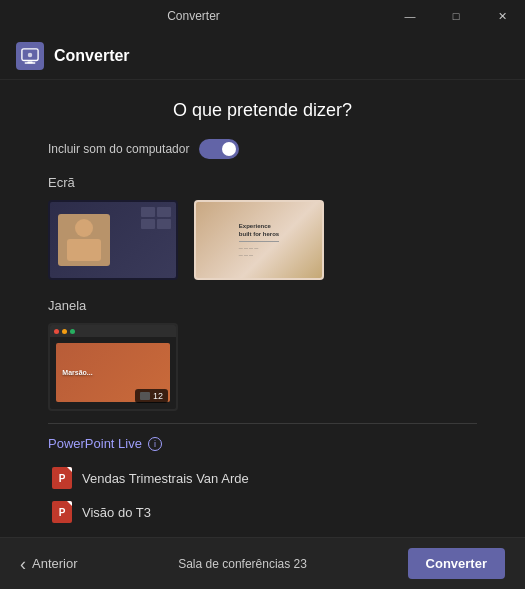 The height and width of the screenshot is (589, 525). What do you see at coordinates (456, 16) in the screenshot?
I see `maximize-button: □` at bounding box center [456, 16].